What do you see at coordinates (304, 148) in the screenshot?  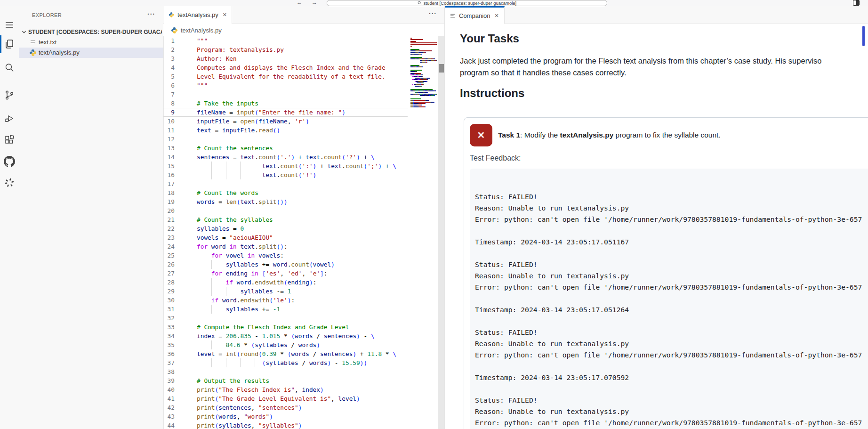 I see `code-line: 13# Count the sentences` at bounding box center [304, 148].